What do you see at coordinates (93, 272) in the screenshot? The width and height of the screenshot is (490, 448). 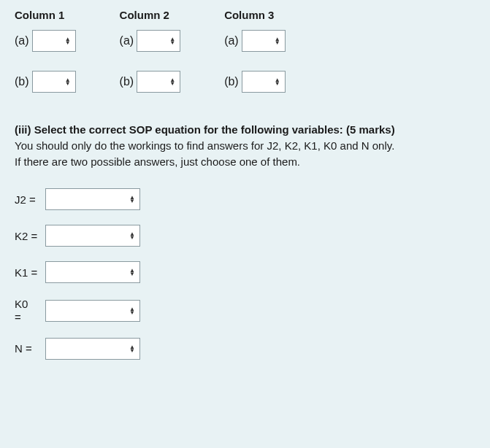 I see `sop-select-k1` at bounding box center [93, 272].